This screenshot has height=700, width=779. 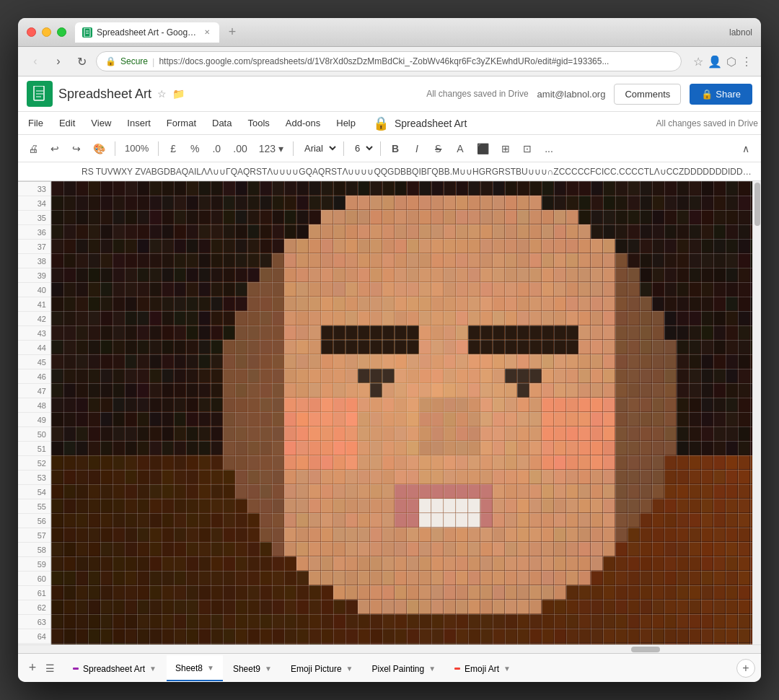 I want to click on tab-label-pixel-painting: Pixel Painting, so click(x=398, y=669).